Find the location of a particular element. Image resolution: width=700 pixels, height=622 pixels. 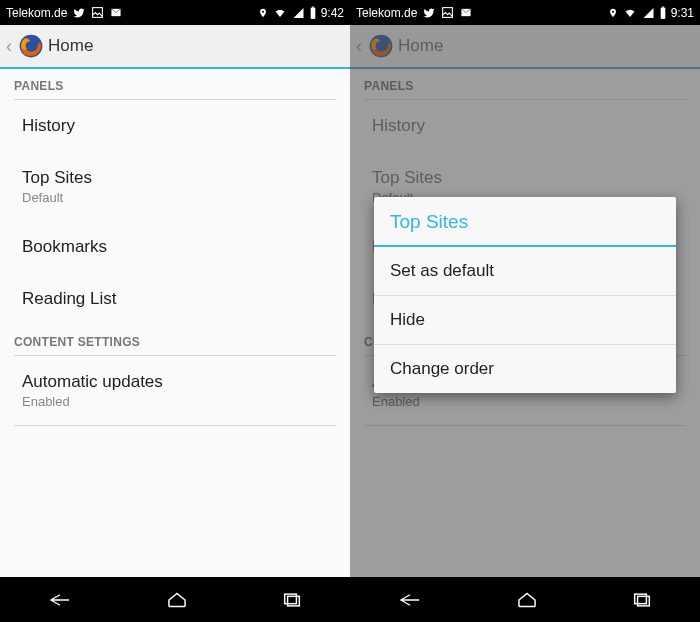

section-content-settings: CONTENT SETTINGS is located at coordinates (175, 340).